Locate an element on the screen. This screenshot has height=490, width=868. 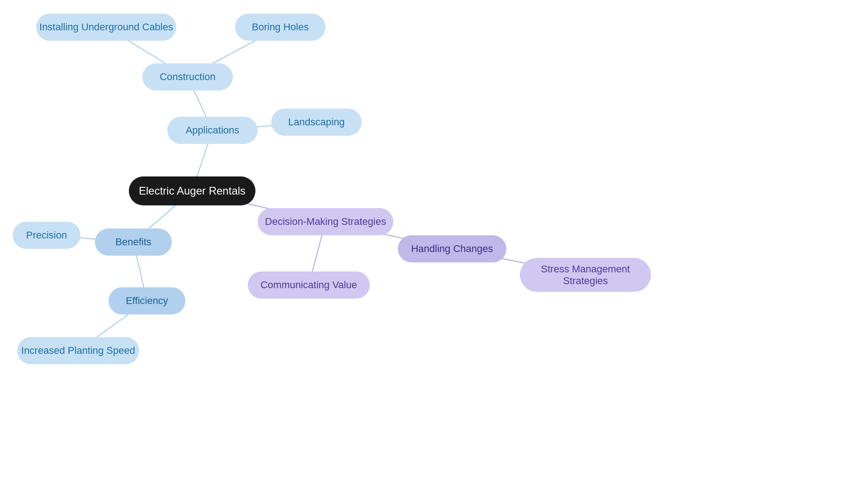
installing-node: Installing Underground Cables is located at coordinates (106, 27).